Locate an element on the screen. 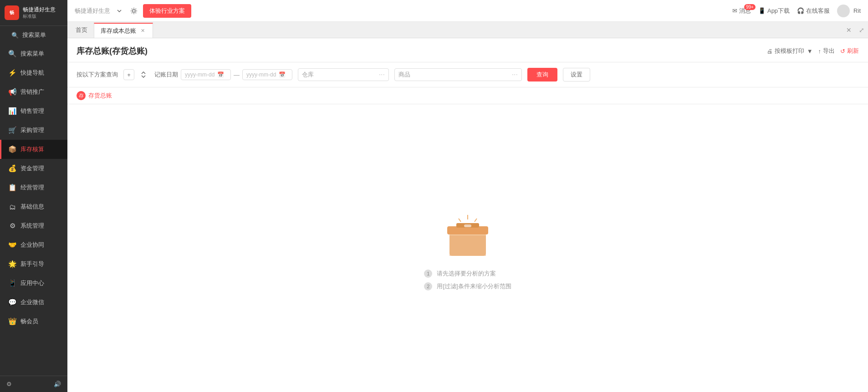 Image resolution: width=868 pixels, height=392 pixels. audio-icon: 🔊 is located at coordinates (57, 384).